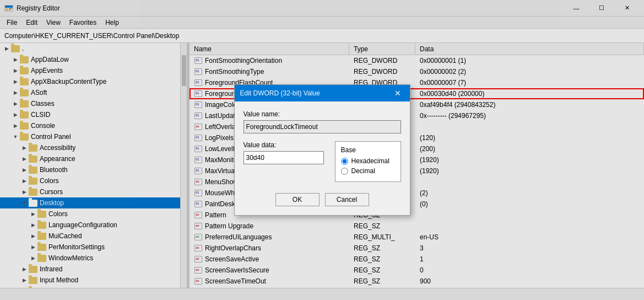 The width and height of the screenshot is (644, 300). What do you see at coordinates (322, 158) in the screenshot?
I see `dialog-body: Value name: Value data: Base Hexadecimal` at bounding box center [322, 158].